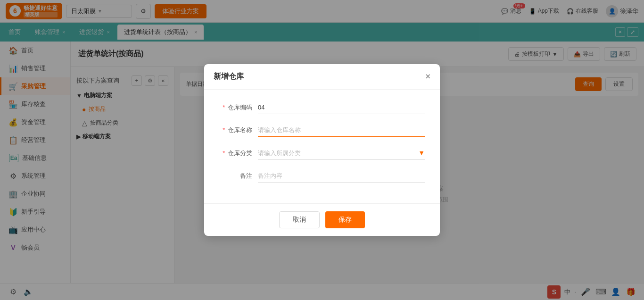  I want to click on category-input, so click(338, 153).